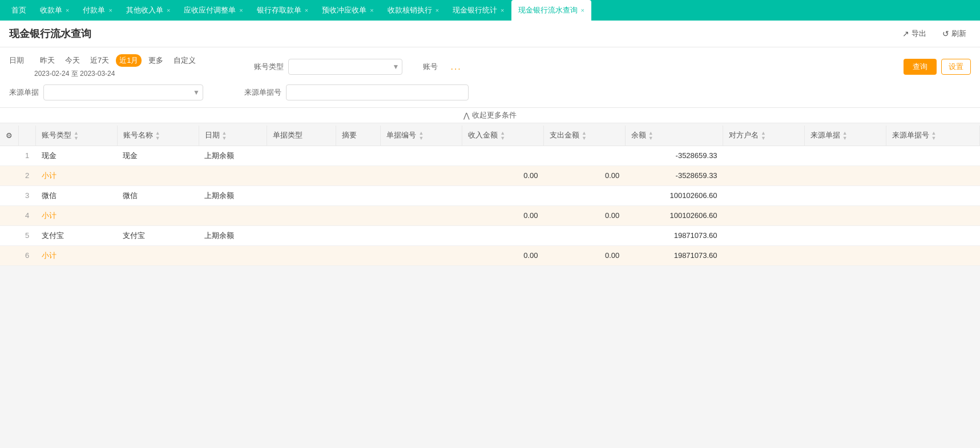 This screenshot has width=980, height=448. I want to click on source-doc-no-label: 来源单据号, so click(263, 92).